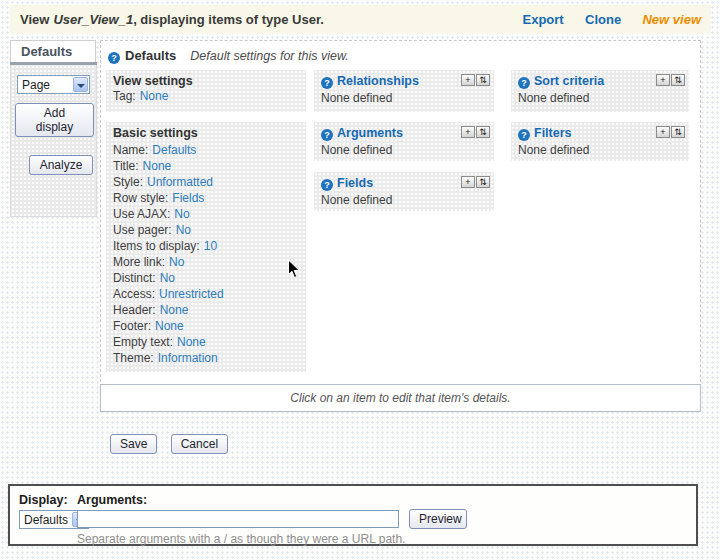 This screenshot has height=560, width=720. Describe the element at coordinates (158, 166) in the screenshot. I see `title-setting-link: None` at that location.